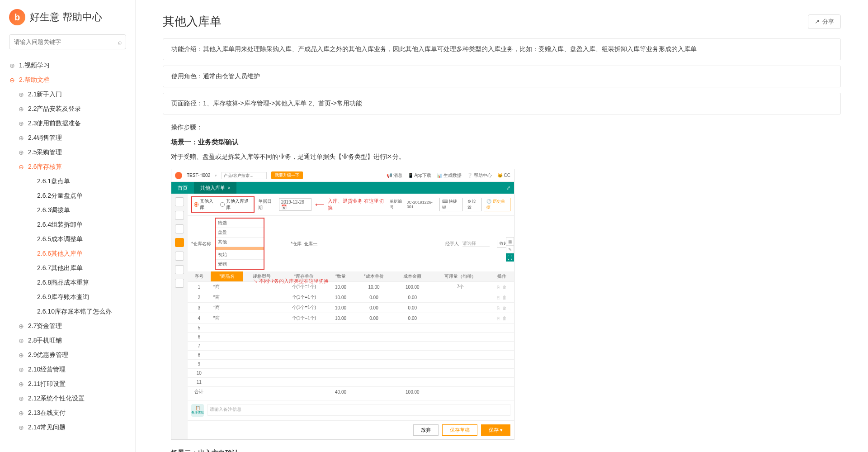  What do you see at coordinates (240, 248) in the screenshot?
I see `dd-item` at bounding box center [240, 248].